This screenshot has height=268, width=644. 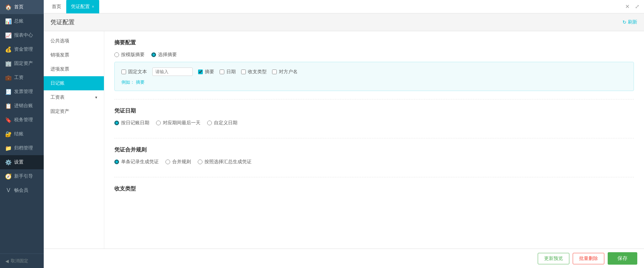 I want to click on date-custom-option: 自定义日期, so click(x=222, y=123).